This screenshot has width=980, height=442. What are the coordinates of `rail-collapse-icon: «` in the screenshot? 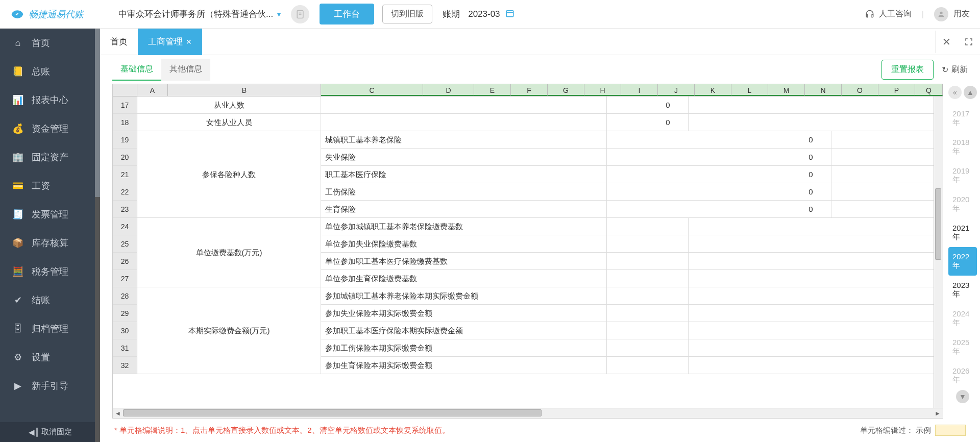 It's located at (955, 92).